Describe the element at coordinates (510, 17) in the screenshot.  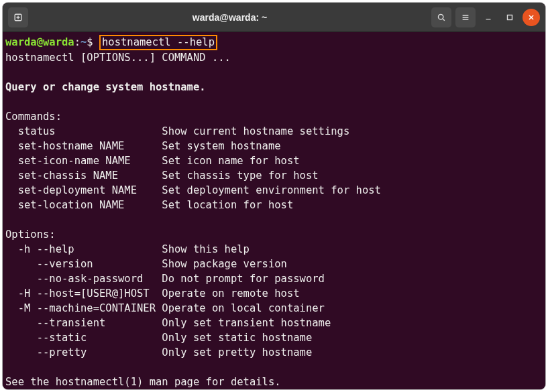
I see `maximize-button` at that location.